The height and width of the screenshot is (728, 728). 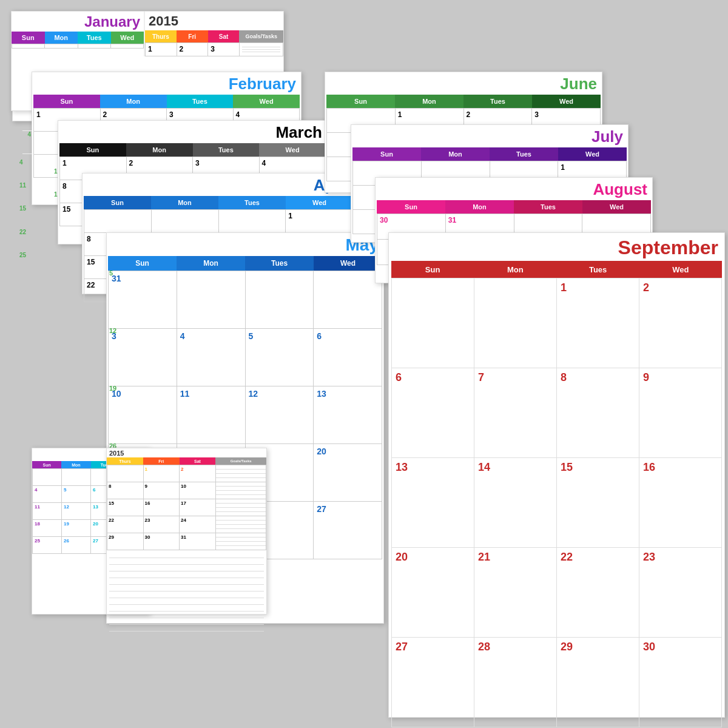 What do you see at coordinates (598, 269) in the screenshot?
I see `sep-tues: Tues` at bounding box center [598, 269].